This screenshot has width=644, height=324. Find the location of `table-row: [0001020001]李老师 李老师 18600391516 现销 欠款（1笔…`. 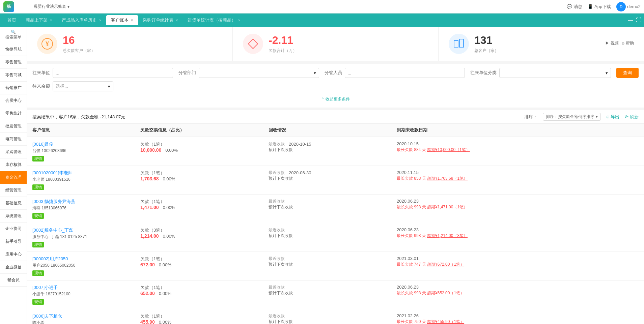

table-row: [0001020001]李老师 李老师 18600391516 现销 欠款（1笔… is located at coordinates (335, 180).